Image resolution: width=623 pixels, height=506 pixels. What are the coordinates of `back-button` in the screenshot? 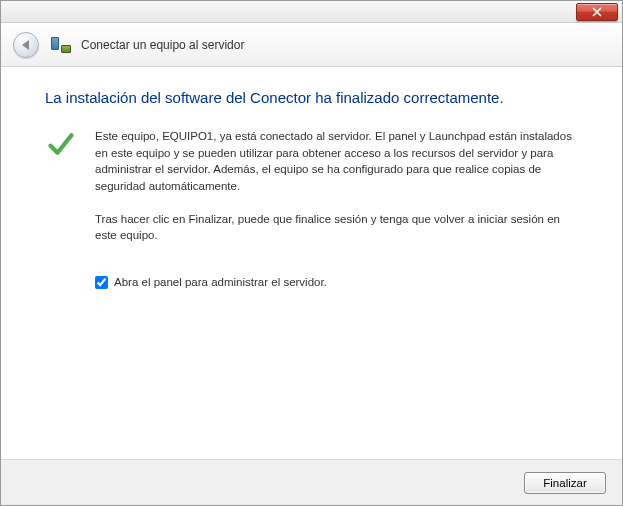 It's located at (26, 45).